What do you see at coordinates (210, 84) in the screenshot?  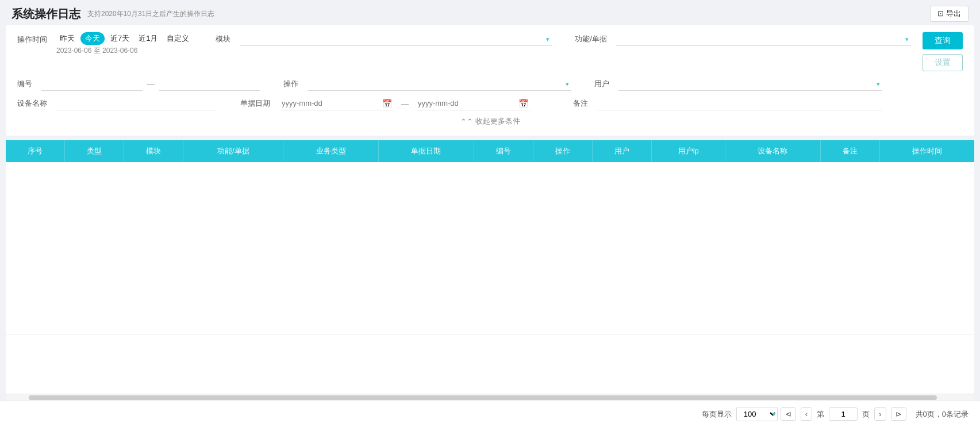 I see `number-to-input` at bounding box center [210, 84].